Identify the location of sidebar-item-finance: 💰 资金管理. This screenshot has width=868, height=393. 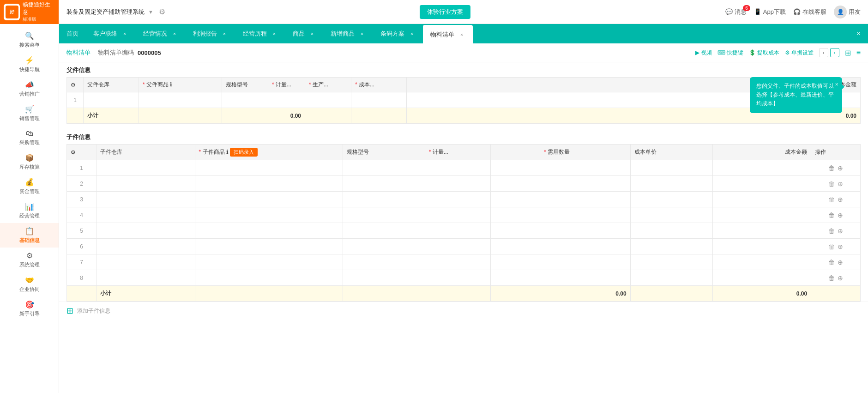
(30, 187).